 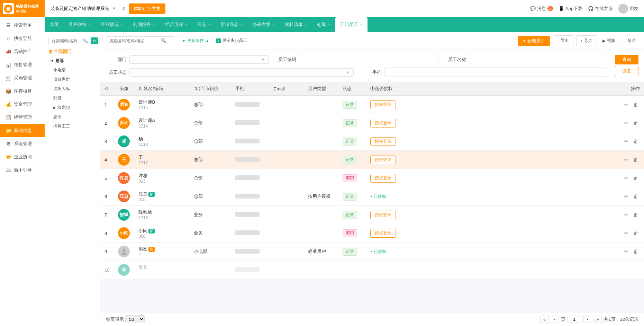 I want to click on more-filter-btn: ▼ 更多条件 ▲, so click(x=196, y=41).